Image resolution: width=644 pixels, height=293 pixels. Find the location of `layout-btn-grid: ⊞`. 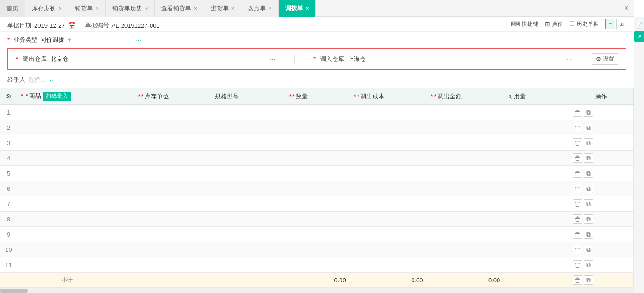

layout-btn-grid: ⊞ is located at coordinates (621, 24).